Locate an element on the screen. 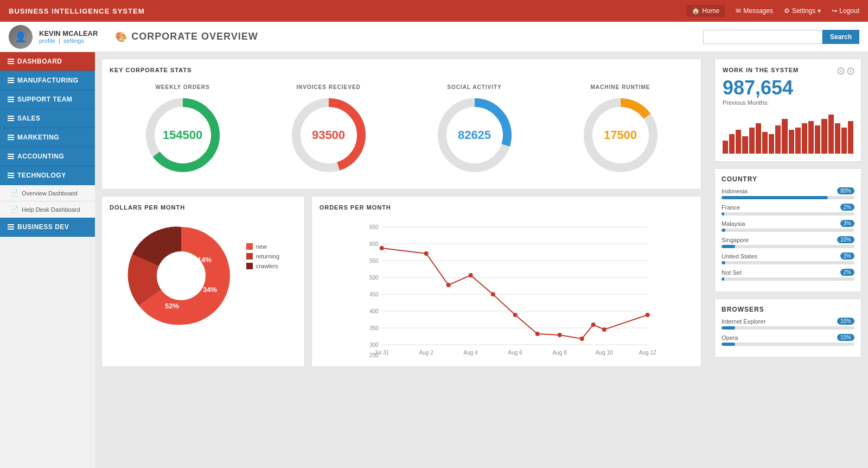  country-name: France is located at coordinates (731, 207).